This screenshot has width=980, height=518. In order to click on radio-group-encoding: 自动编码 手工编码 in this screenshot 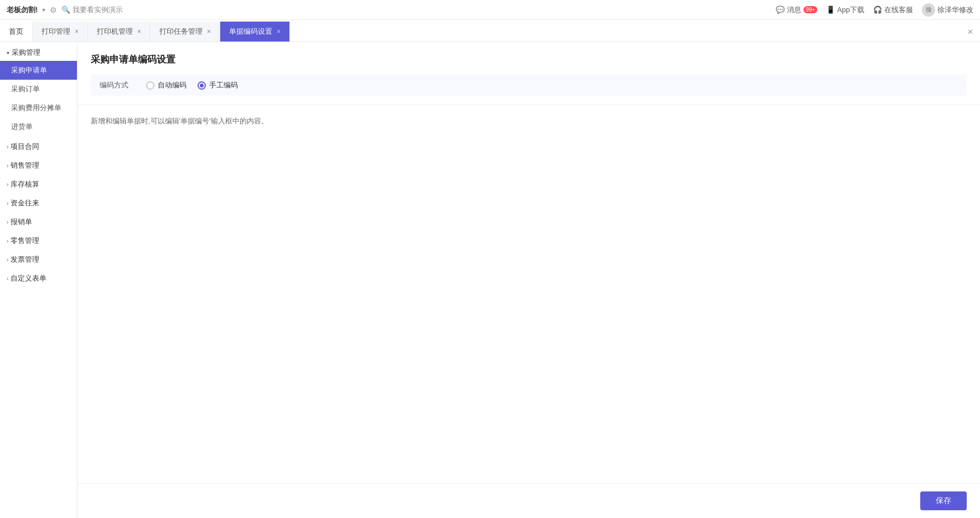, I will do `click(192, 85)`.